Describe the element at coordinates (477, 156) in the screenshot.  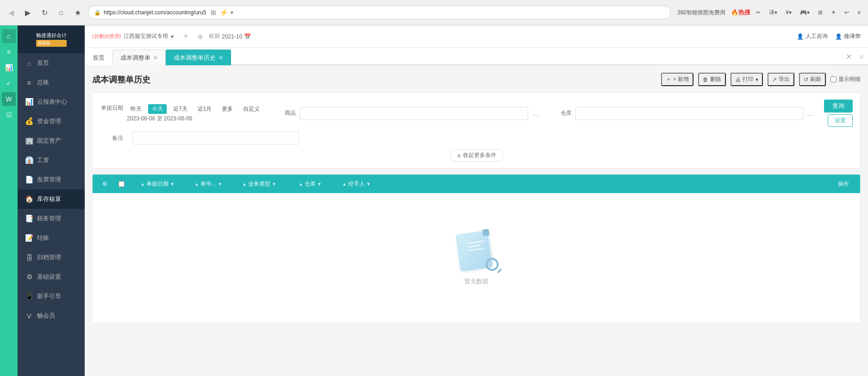
I see `collapse-button: ∧ 收起更多条件` at that location.